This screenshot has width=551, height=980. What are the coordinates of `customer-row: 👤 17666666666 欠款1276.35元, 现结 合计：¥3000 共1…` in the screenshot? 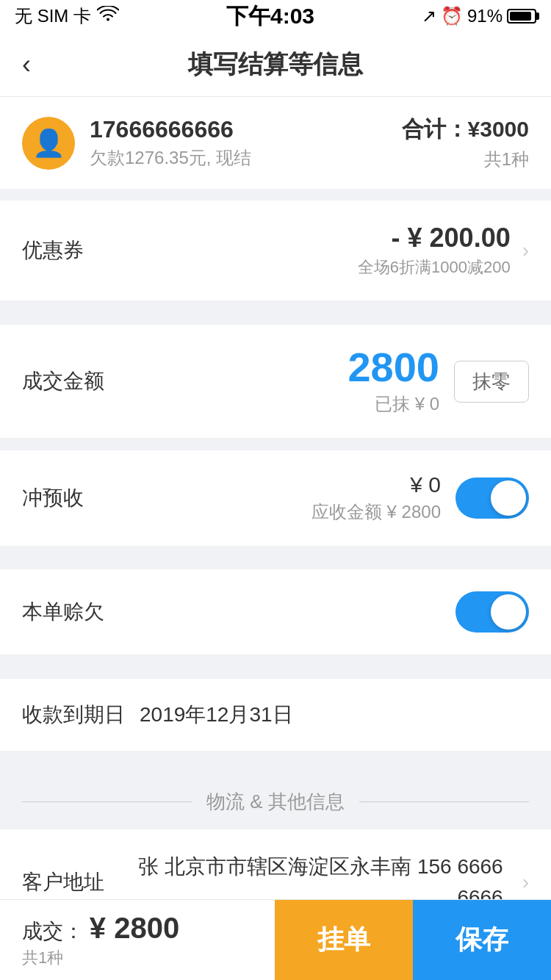 It's located at (276, 143).